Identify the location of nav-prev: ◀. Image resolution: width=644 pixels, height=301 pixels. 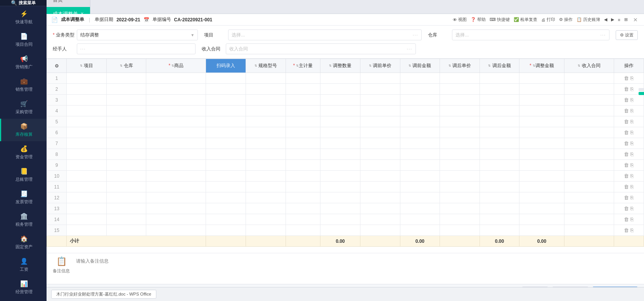
(606, 19).